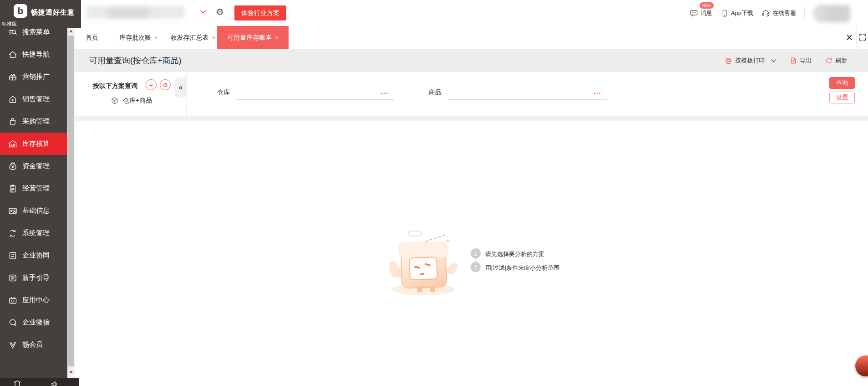 The image size is (868, 386). What do you see at coordinates (71, 202) in the screenshot?
I see `sidebar-scrollbar` at bounding box center [71, 202].